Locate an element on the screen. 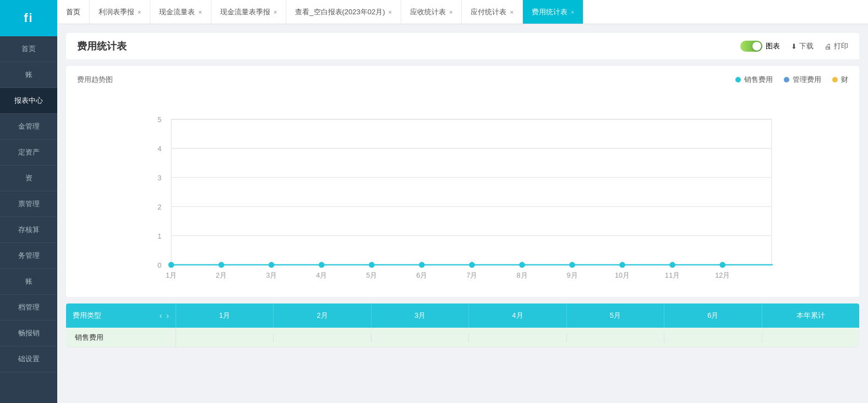 This screenshot has height=403, width=868. th-month-2: 2月 is located at coordinates (323, 316).